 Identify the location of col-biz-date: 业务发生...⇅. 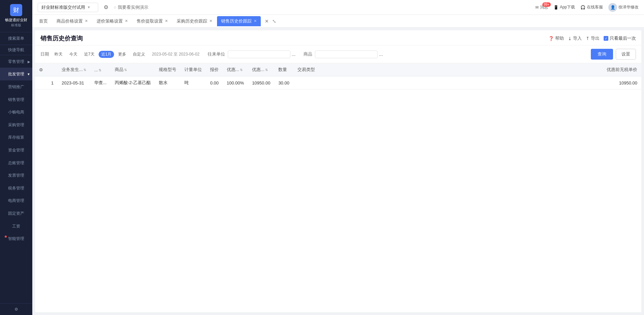
(74, 70).